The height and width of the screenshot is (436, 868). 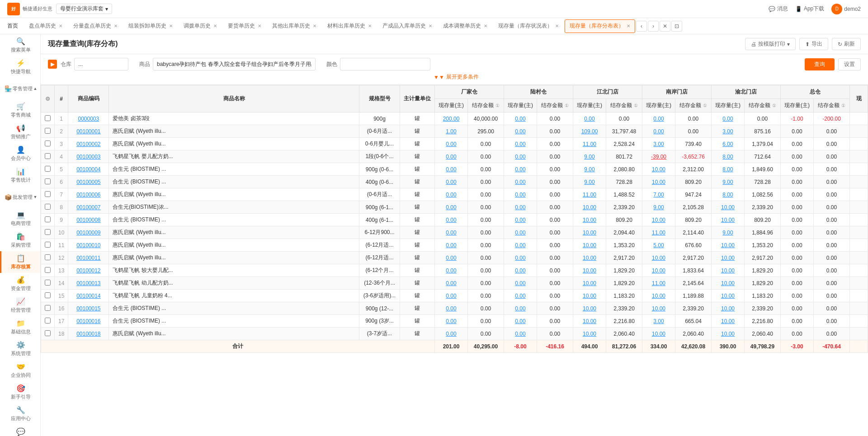 I want to click on sidebar-item-wechat: 💬 企业微信, so click(x=20, y=430).